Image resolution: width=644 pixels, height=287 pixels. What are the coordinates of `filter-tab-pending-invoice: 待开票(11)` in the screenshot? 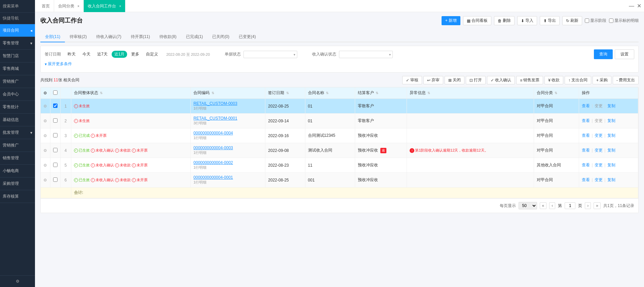 It's located at (141, 37).